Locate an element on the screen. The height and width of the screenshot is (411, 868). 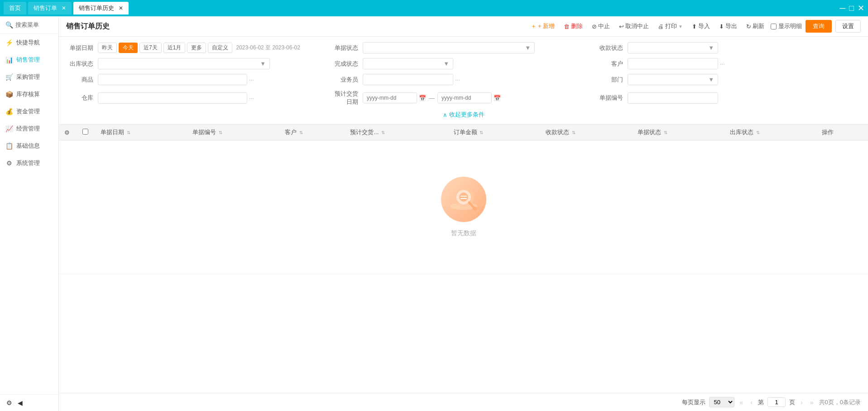
dept-select: ▼ is located at coordinates (673, 80).